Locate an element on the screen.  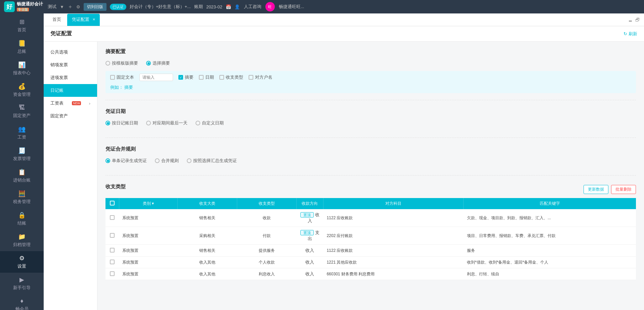
tab-home: 首页 is located at coordinates (57, 20).